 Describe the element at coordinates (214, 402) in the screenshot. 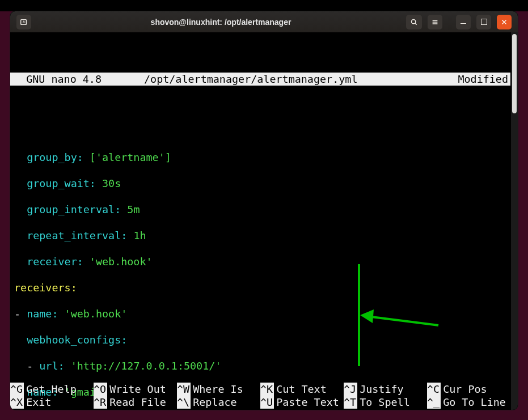

I see `shortcut-label: Replace` at that location.